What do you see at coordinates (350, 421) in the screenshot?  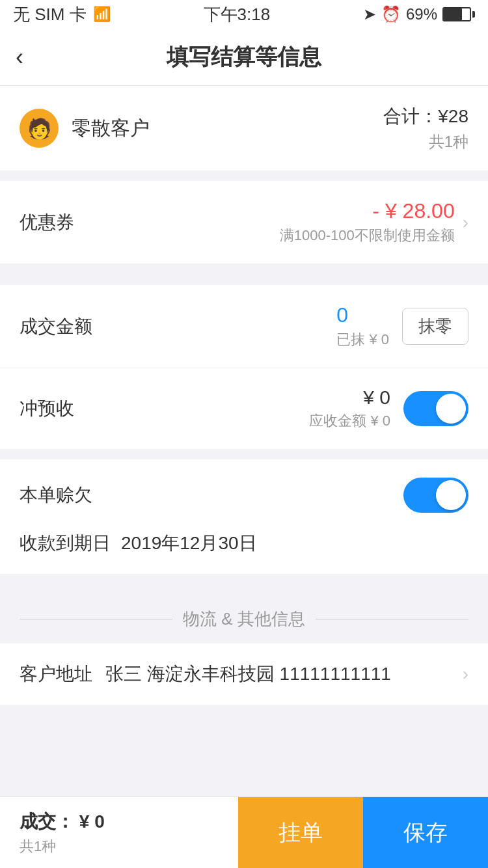 I see `precollect-sub: 应收金额 ¥ 0` at bounding box center [350, 421].